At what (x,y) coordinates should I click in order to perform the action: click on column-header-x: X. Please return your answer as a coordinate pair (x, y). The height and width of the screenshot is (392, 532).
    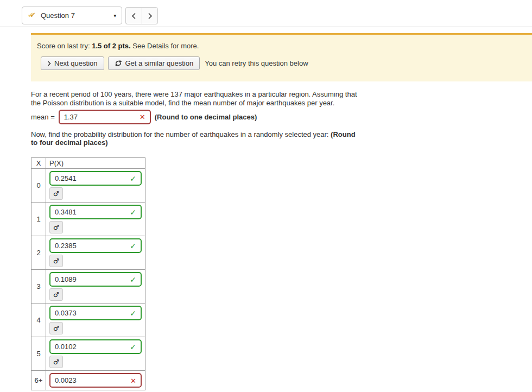
    Looking at the image, I should click on (39, 163).